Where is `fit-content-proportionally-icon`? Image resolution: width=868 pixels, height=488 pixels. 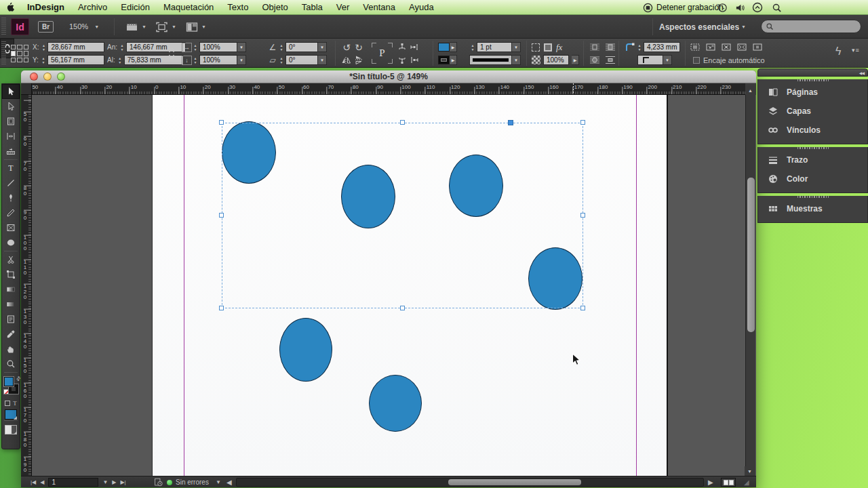 fit-content-proportionally-icon is located at coordinates (711, 47).